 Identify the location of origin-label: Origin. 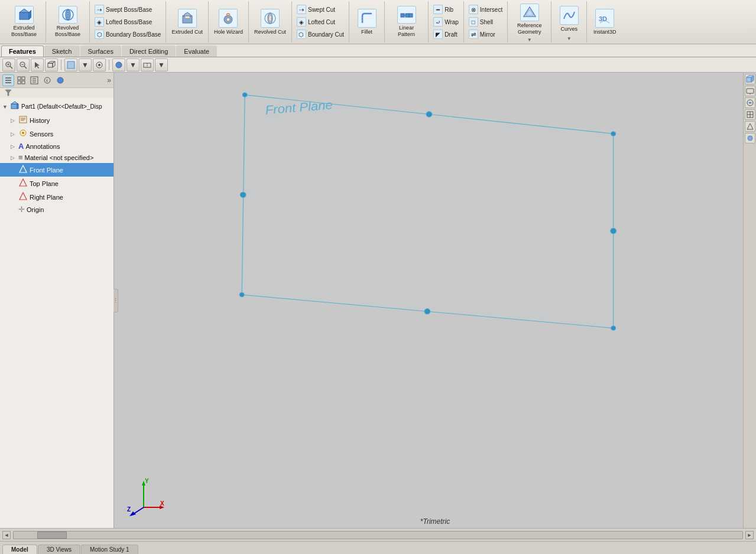
(35, 210).